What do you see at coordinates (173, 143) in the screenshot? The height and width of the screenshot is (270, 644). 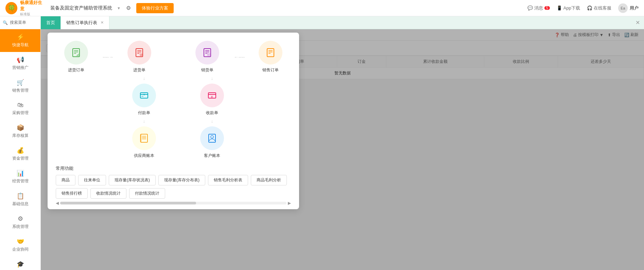 I see `flow-row-3: 供应商账本` at bounding box center [173, 143].